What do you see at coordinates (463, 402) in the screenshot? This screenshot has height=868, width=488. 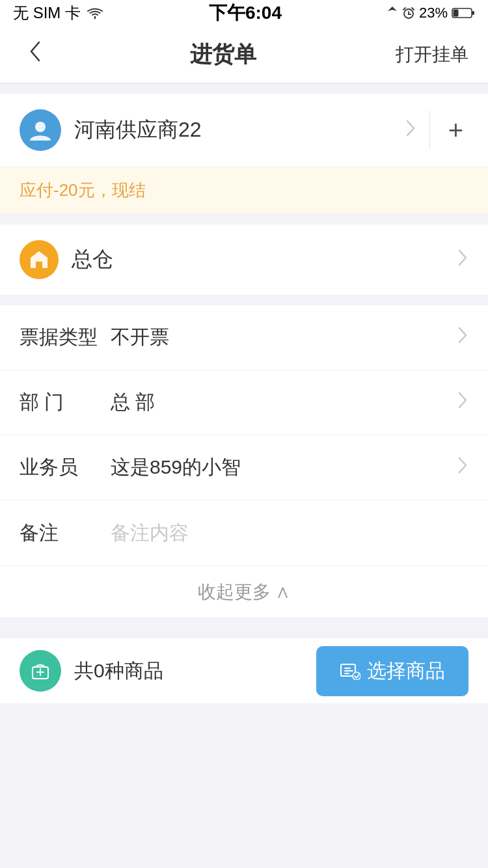 I see `department-chevron-icon` at bounding box center [463, 402].